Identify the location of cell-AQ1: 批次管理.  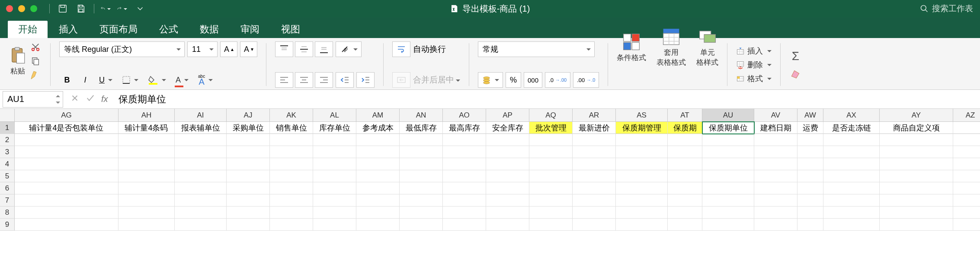
(551, 128).